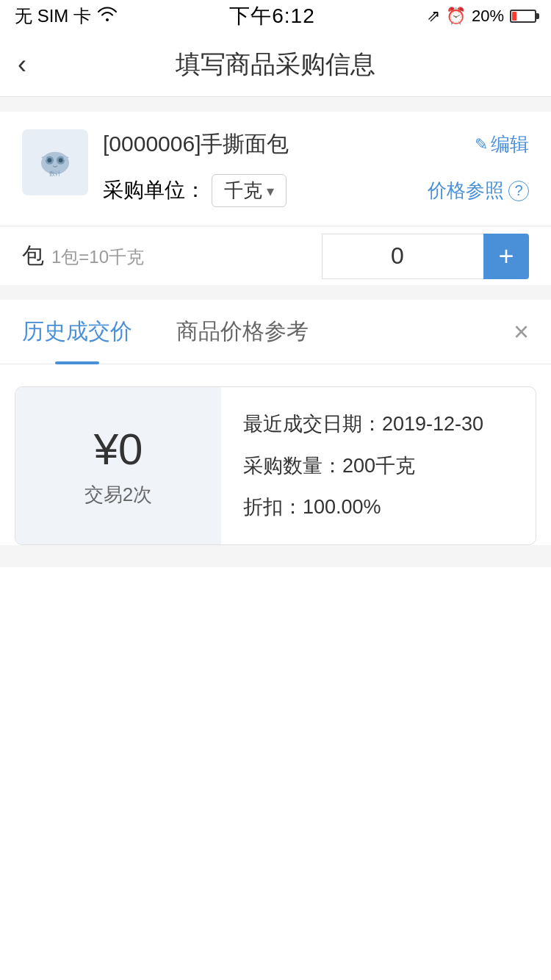  Describe the element at coordinates (425, 256) in the screenshot. I see `qty-input-group: +` at that location.